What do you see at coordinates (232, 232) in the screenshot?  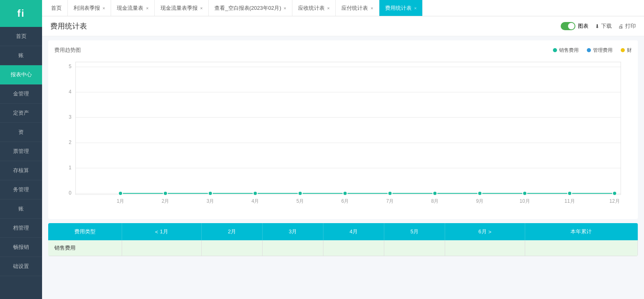 I see `th-month-2: 2月` at bounding box center [232, 232].